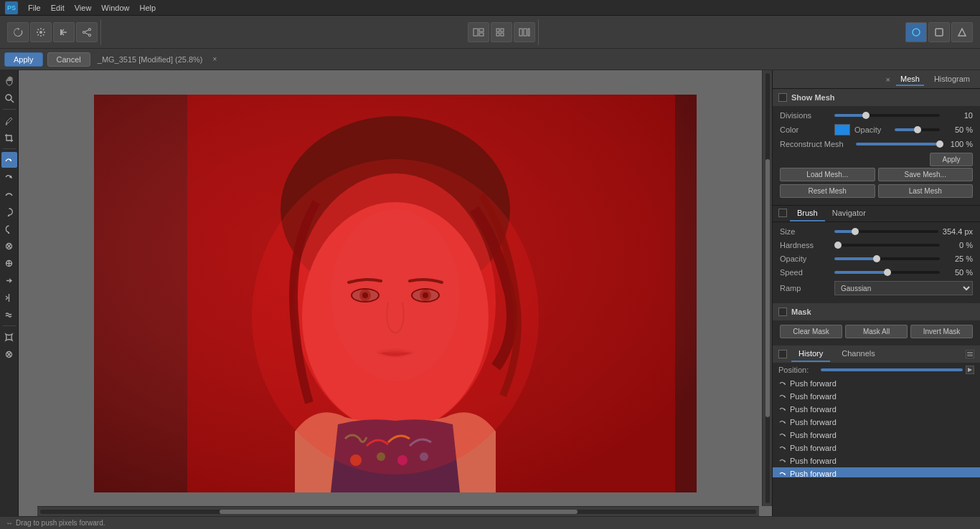 The width and height of the screenshot is (980, 529). What do you see at coordinates (57, 8) in the screenshot?
I see `menu-edit: Edit` at bounding box center [57, 8].